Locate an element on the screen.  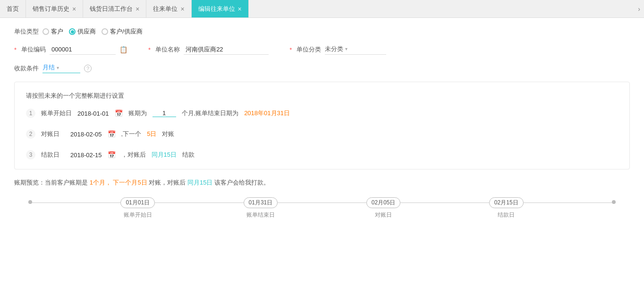
payment-condition-select: 月结 ▾ is located at coordinates (61, 68).